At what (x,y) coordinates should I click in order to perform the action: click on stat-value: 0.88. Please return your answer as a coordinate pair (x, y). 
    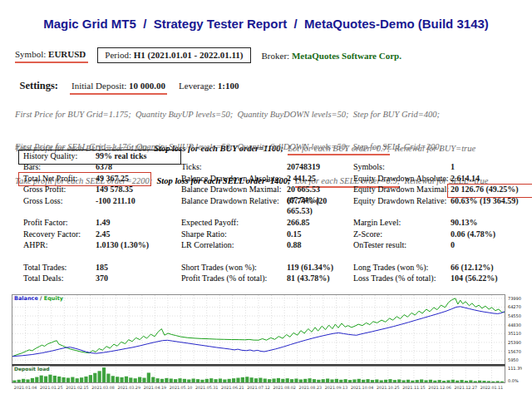
    Looking at the image, I should click on (320, 246).